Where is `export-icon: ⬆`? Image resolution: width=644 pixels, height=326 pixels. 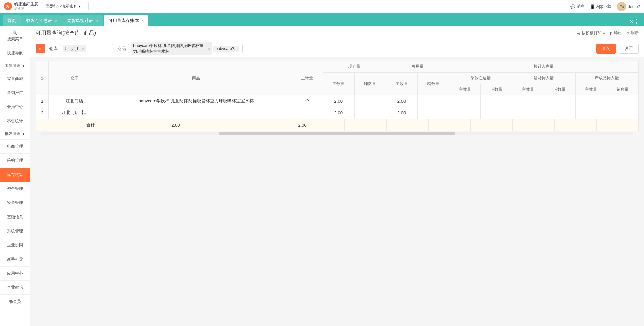
export-icon: ⬆ is located at coordinates (611, 33).